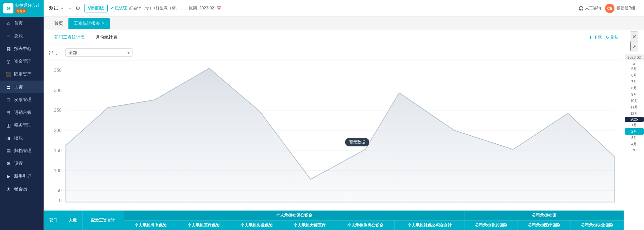 This screenshot has width=644, height=230. Describe the element at coordinates (597, 226) in the screenshot. I see `col-company-unemployment: 公司承担失业保险` at that location.